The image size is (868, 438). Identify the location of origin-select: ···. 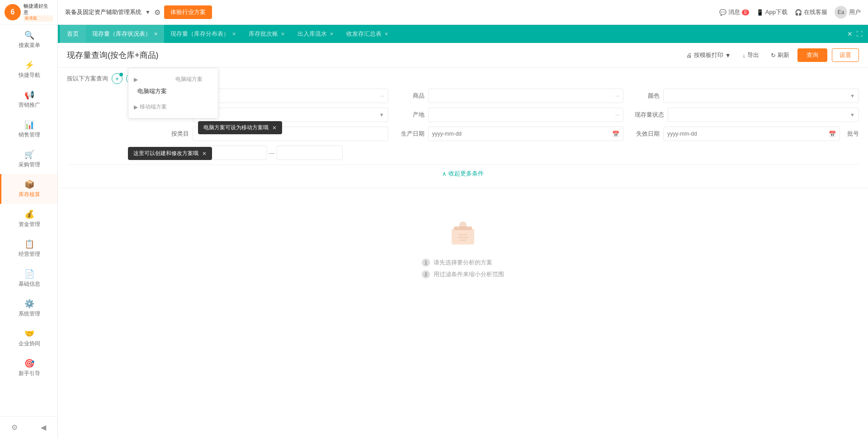
(526, 115).